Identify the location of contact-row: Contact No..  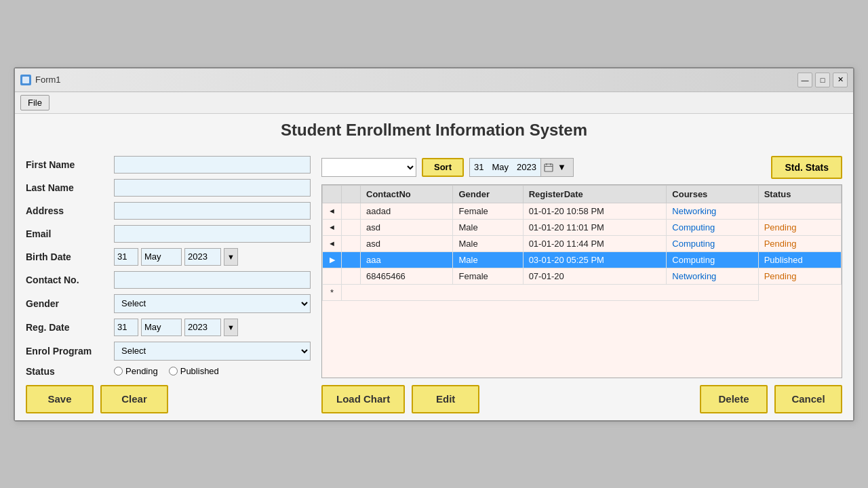
(168, 280).